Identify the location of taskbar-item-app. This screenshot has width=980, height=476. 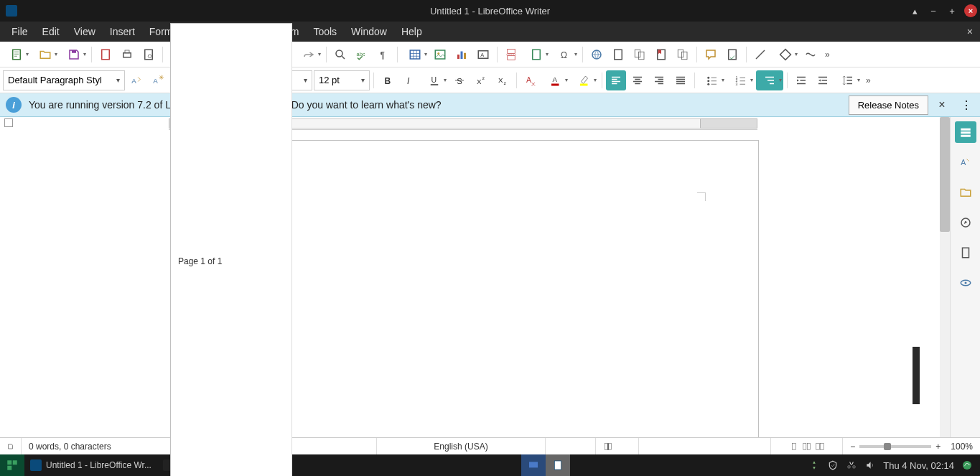
(558, 465).